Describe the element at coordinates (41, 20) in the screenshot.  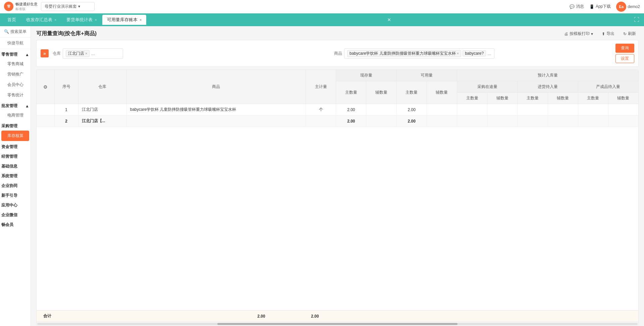
I see `tab-stock-summary: 收发存汇总表 ×` at that location.